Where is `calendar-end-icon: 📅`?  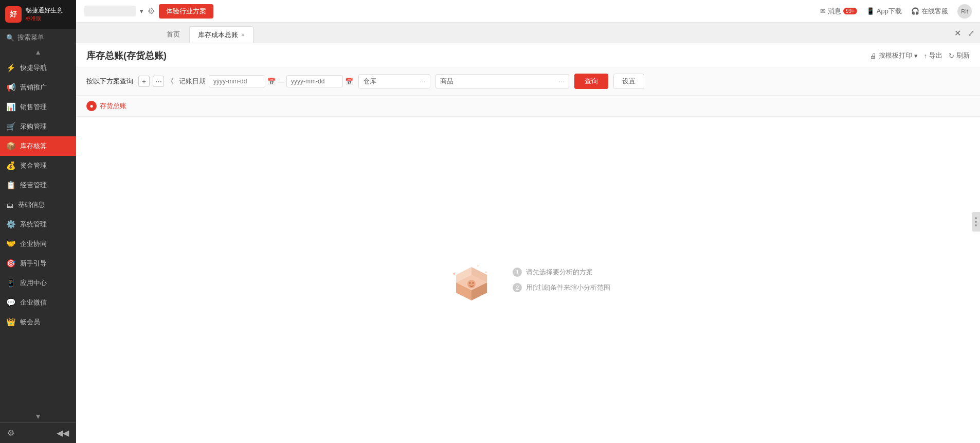
calendar-end-icon: 📅 is located at coordinates (349, 81).